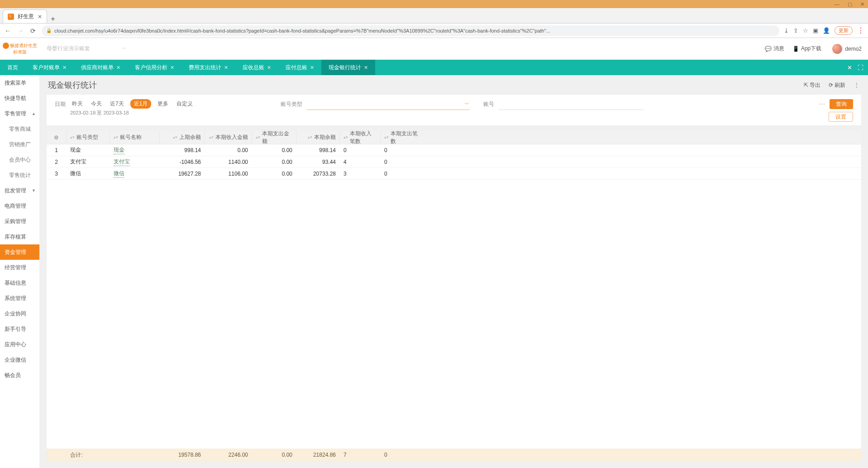 The image size is (868, 468). Describe the element at coordinates (806, 31) in the screenshot. I see `star-icon: ☆` at that location.